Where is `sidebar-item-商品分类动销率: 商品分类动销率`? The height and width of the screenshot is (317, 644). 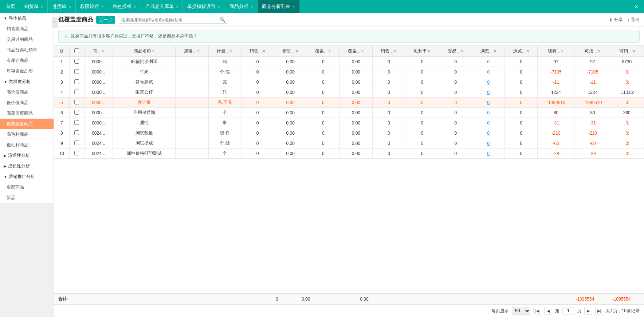 sidebar-item-商品分类动销率: 商品分类动销率 is located at coordinates (27, 50).